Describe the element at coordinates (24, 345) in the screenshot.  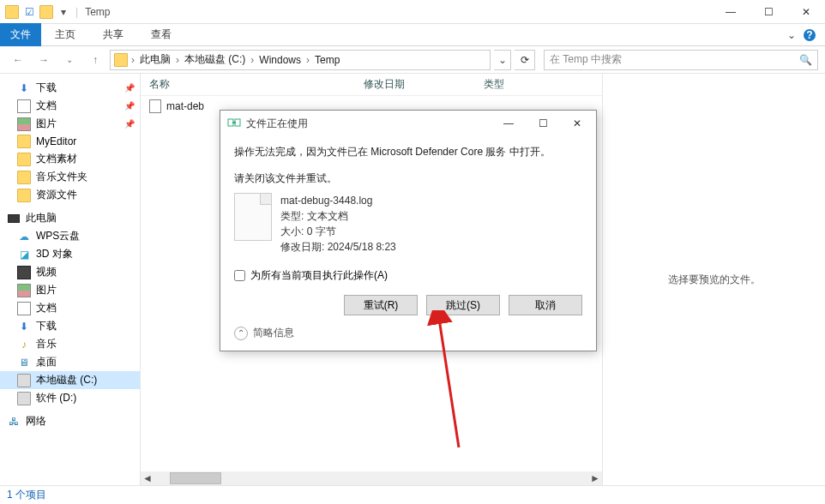
I see `music-icon: ♪` at that location.